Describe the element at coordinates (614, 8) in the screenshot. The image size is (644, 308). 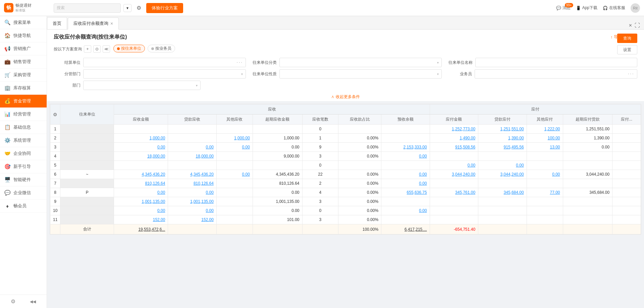
I see `online-service-btn: 🎧 在线客服` at that location.